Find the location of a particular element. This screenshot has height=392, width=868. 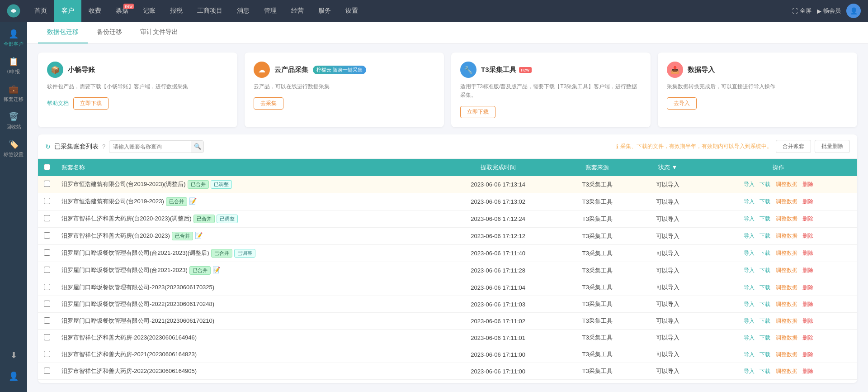

nav-settings: 设置 is located at coordinates (352, 11).